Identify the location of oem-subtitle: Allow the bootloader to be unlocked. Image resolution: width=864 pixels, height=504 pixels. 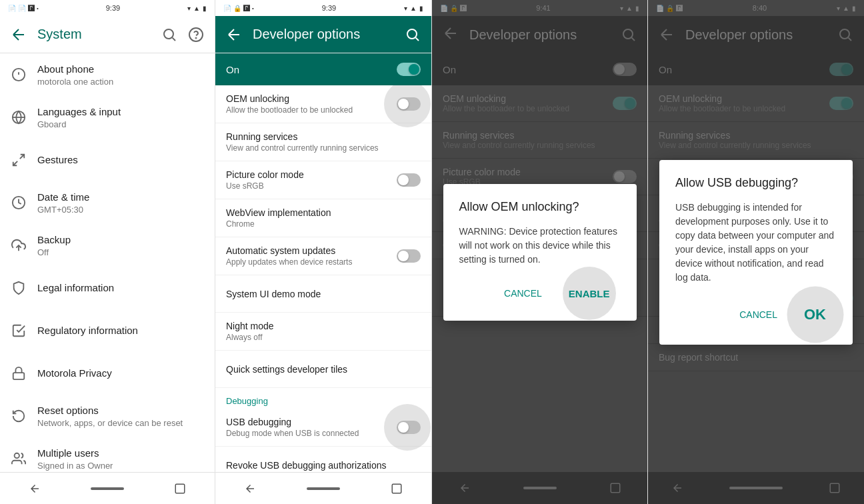
(306, 110).